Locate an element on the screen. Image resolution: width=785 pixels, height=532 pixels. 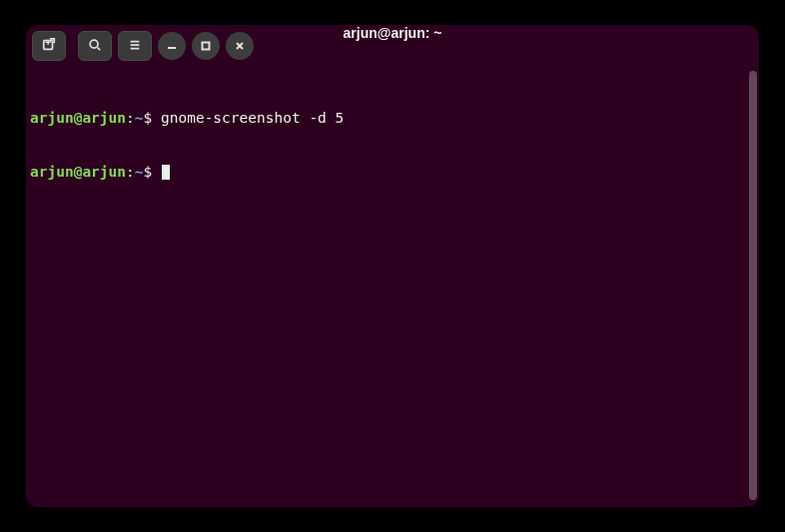
search-button is located at coordinates (95, 46).